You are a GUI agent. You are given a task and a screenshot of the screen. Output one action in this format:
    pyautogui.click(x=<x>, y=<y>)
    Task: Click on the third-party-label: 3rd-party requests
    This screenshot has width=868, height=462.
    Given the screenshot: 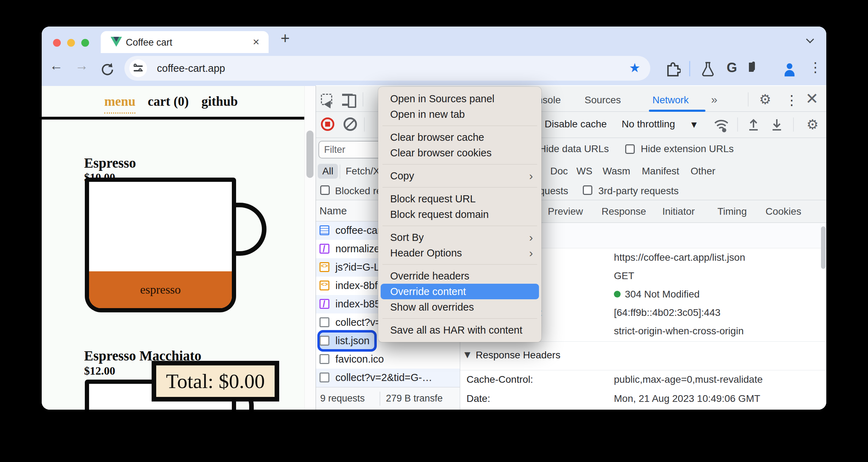 What is the action you would take?
    pyautogui.click(x=638, y=191)
    